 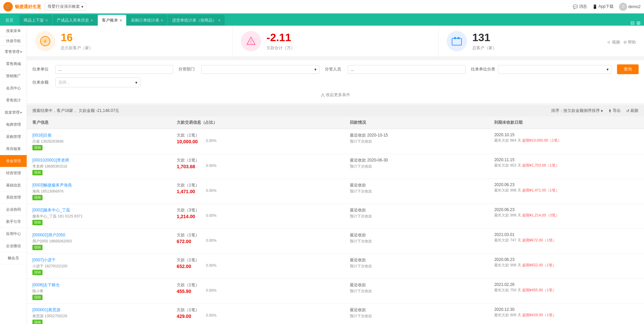 What do you see at coordinates (407, 69) in the screenshot?
I see `filter-person-input: ...` at bounding box center [407, 69].